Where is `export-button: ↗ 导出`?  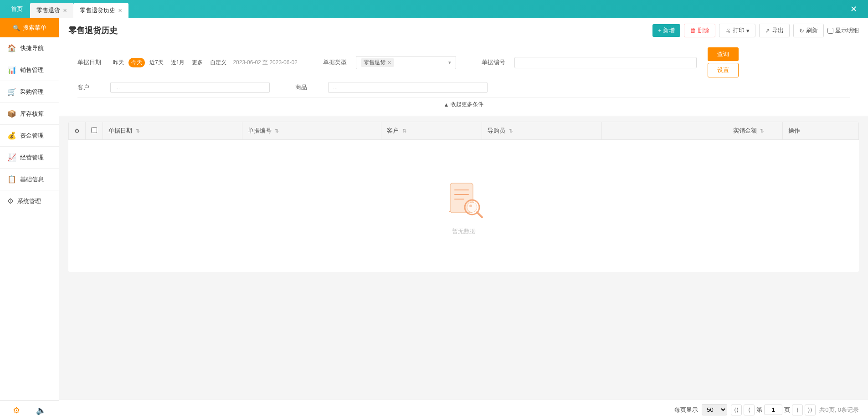 export-button: ↗ 导出 is located at coordinates (775, 31).